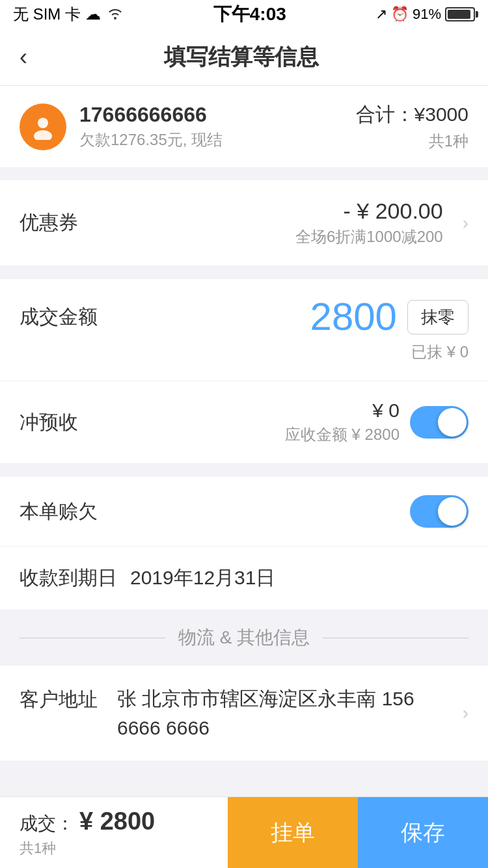 Image resolution: width=488 pixels, height=868 pixels. What do you see at coordinates (382, 223) in the screenshot?
I see `coupon-right: - ¥ 200.00 全场6折满1000减200 ›` at bounding box center [382, 223].